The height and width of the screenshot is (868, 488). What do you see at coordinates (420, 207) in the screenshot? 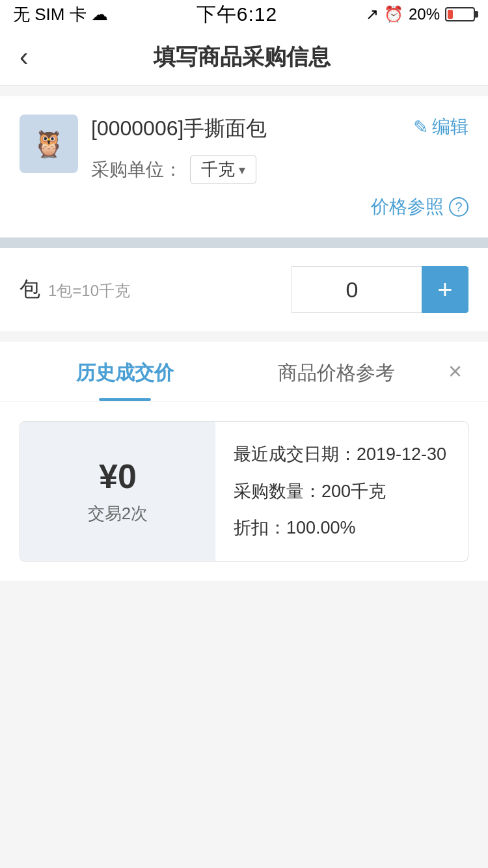
I see `price-ref-button: 价格参照 ?` at bounding box center [420, 207].